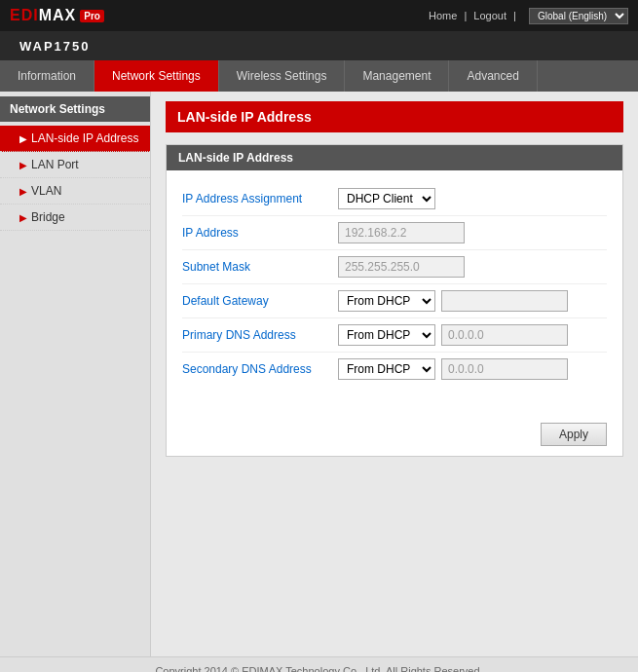 The height and width of the screenshot is (672, 638). I want to click on apply-button: Apply, so click(574, 434).